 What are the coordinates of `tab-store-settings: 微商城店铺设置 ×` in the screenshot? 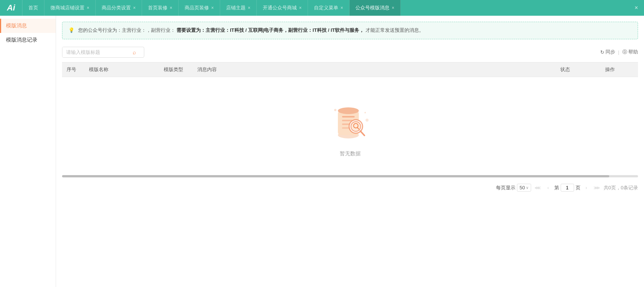 It's located at (70, 8).